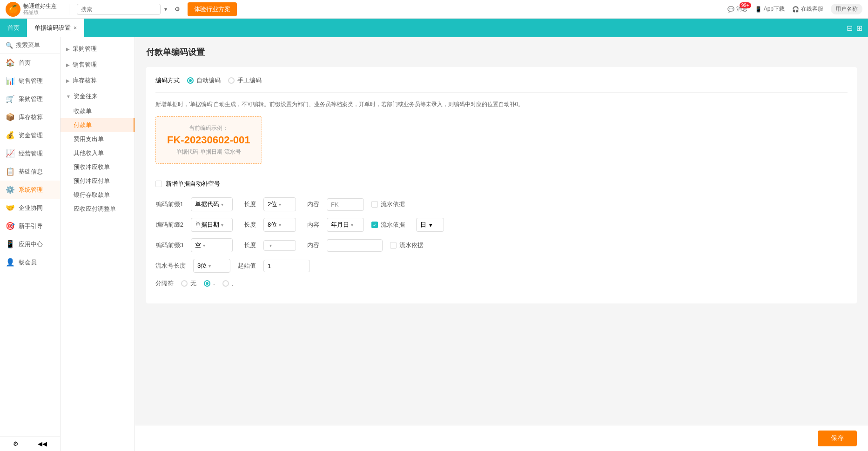 The image size is (868, 451). I want to click on menu-group-capital: ▼ 资金往来 收款单 付款单 费用支出单 其他收入单 预收冲应收单 预付冲应付单…, so click(98, 152).